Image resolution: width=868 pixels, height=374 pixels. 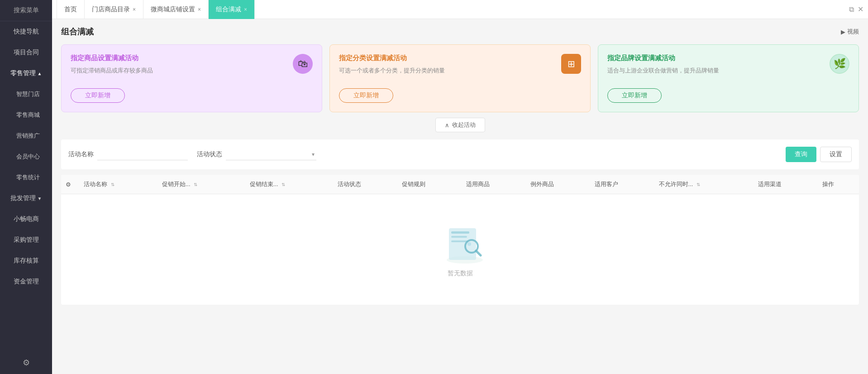 What do you see at coordinates (460, 32) in the screenshot?
I see `page-header: 组合满减 ▶ 视频` at bounding box center [460, 32].